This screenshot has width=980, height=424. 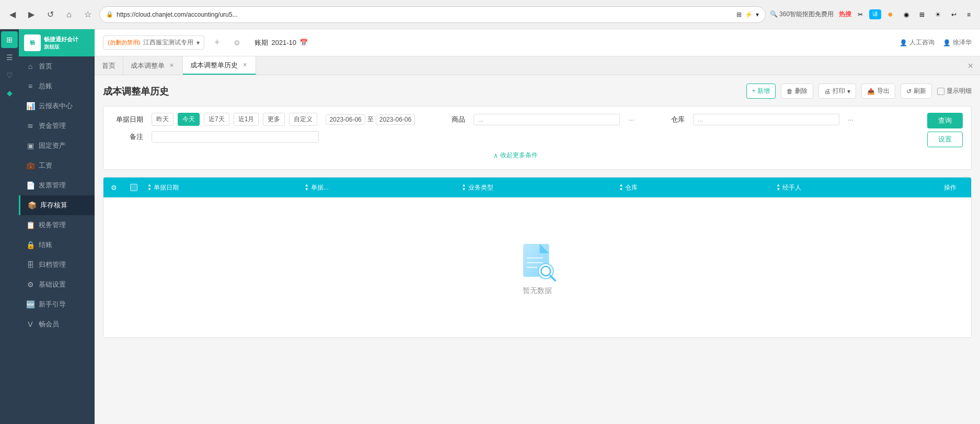 What do you see at coordinates (56, 304) in the screenshot?
I see `sidebar-item-guide: 🆕 新手引导` at bounding box center [56, 304].